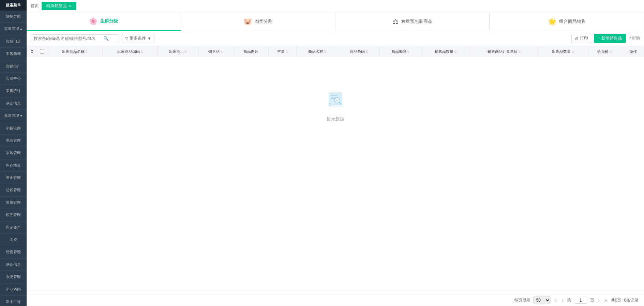 The image size is (644, 306). Describe the element at coordinates (32, 52) in the screenshot. I see `table-col-settings: ⚙` at that location.